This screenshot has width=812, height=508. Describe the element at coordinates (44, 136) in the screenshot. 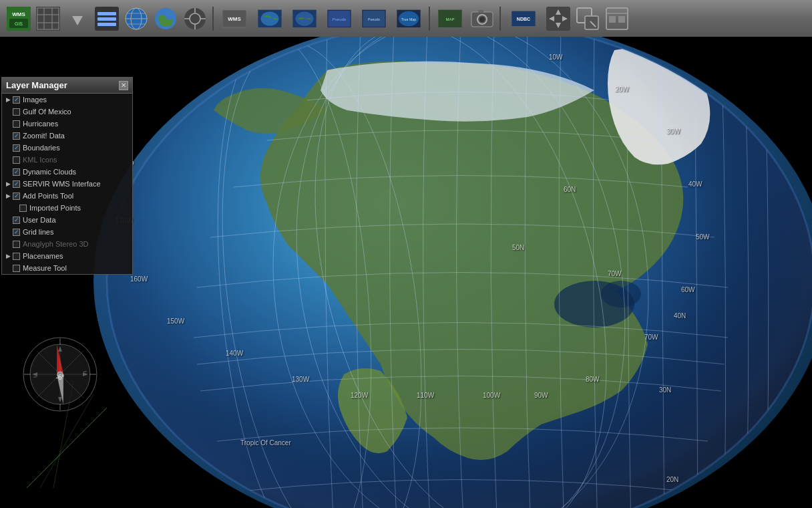

I see `layer-label-zoomit: Zoomit! Data` at that location.